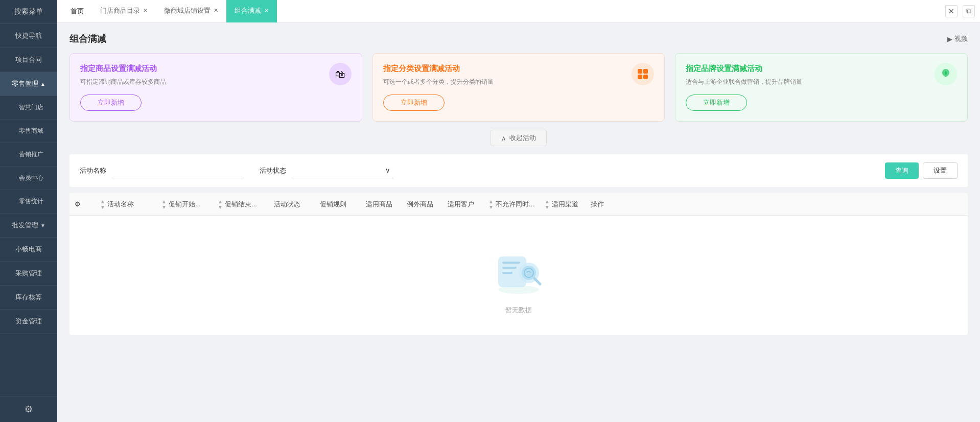 The image size is (980, 422). What do you see at coordinates (184, 204) in the screenshot?
I see `th-start: ▲▼ 促销开始...` at bounding box center [184, 204].